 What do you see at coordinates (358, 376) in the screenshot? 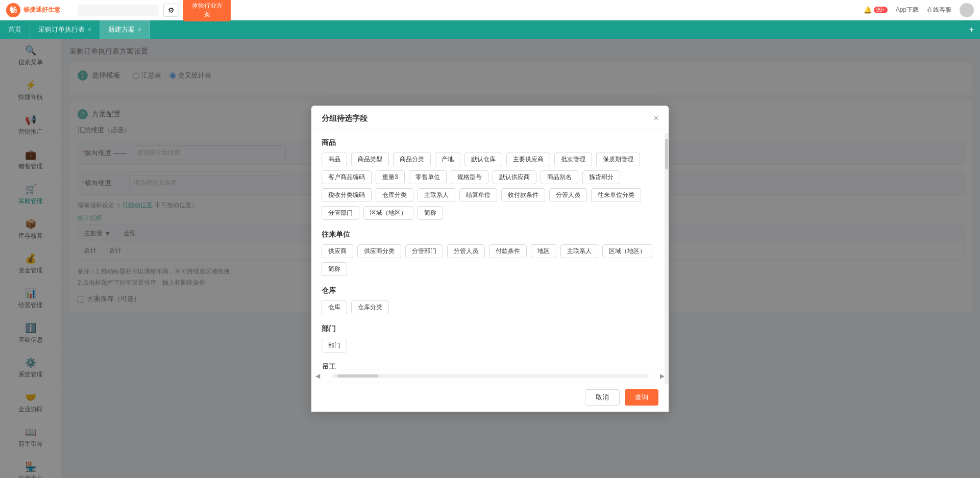
I see `h-scroll-thumb` at bounding box center [358, 376].